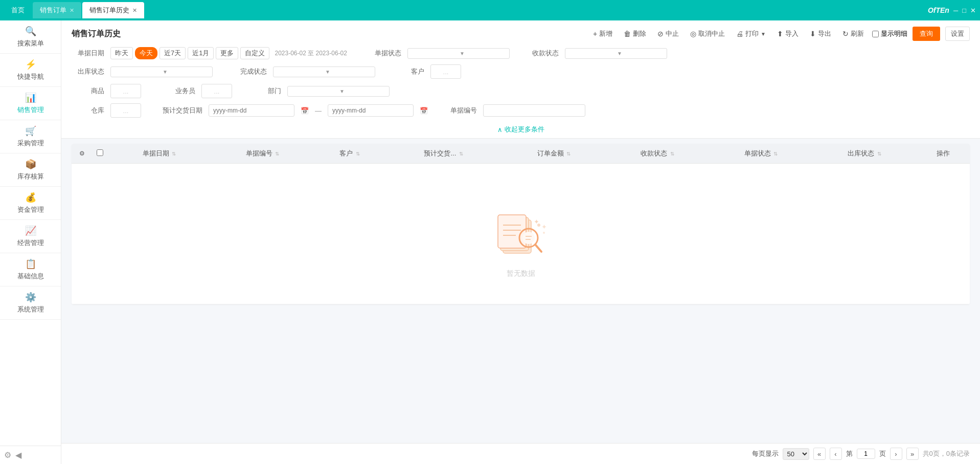 The image size is (980, 464). I want to click on product-ellipsis: ..., so click(126, 91).